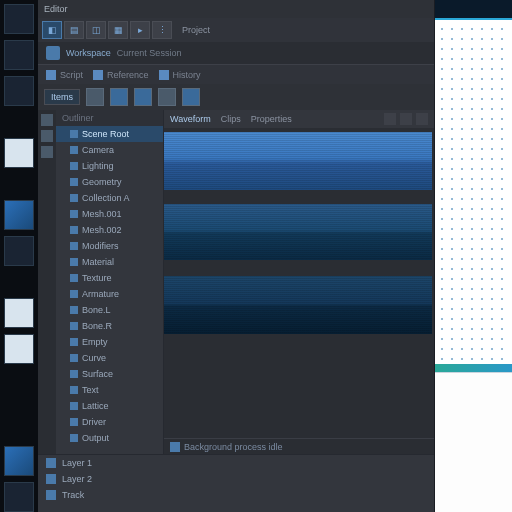 This screenshot has width=512, height=512. I want to click on bottom-panel: Layer 1 Layer 2 Track, so click(236, 483).